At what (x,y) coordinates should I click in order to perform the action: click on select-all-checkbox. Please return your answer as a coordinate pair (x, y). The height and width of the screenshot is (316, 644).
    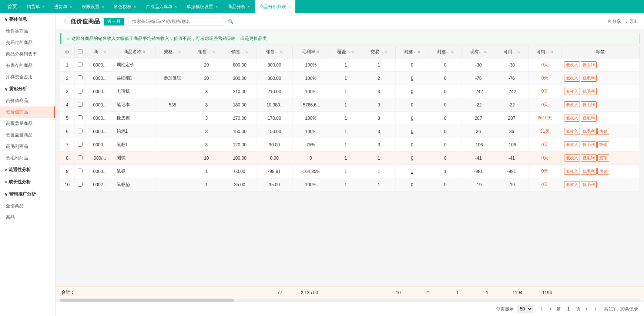
    Looking at the image, I should click on (80, 52).